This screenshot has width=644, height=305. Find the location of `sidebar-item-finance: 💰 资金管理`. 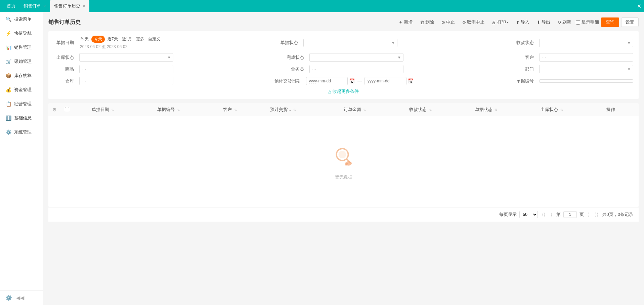

sidebar-item-finance: 💰 资金管理 is located at coordinates (22, 90).